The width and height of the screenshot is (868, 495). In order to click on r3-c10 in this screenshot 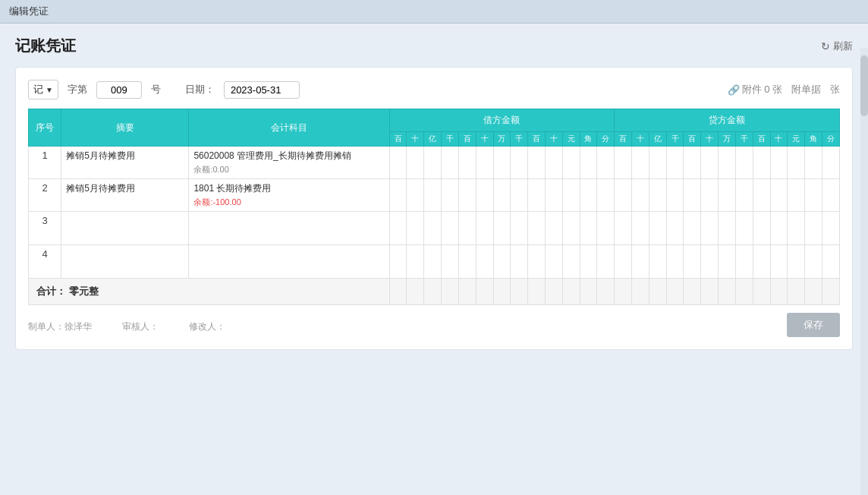, I will do `click(778, 229)`.